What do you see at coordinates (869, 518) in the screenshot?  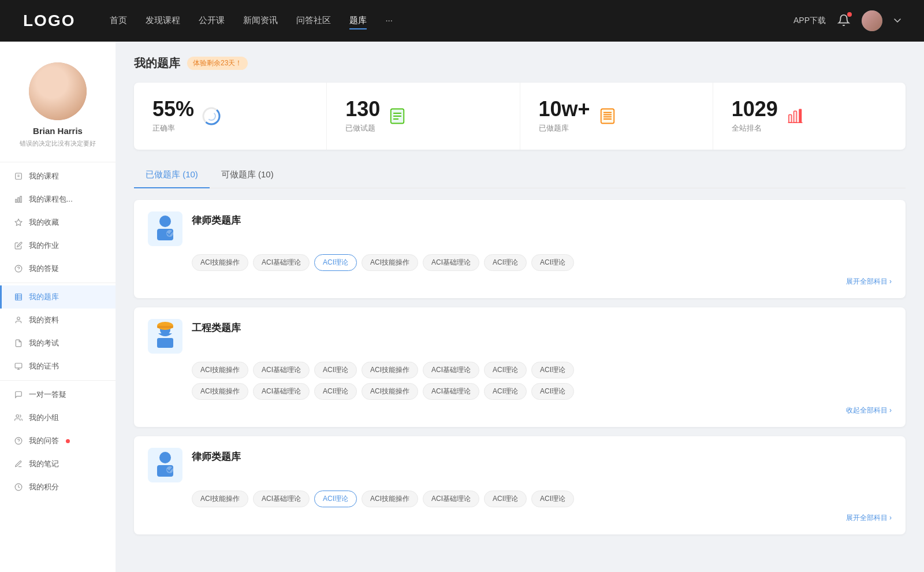 I see `expand-button-2: 展开全部科目 ›` at bounding box center [869, 518].